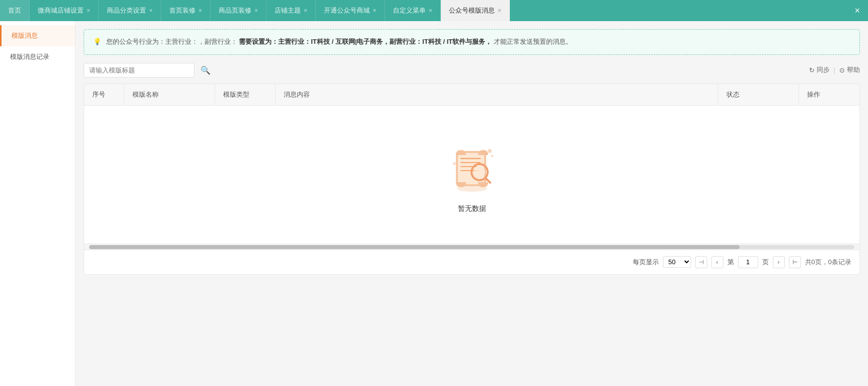  What do you see at coordinates (206, 70) in the screenshot?
I see `search-button: 🔍` at bounding box center [206, 70].